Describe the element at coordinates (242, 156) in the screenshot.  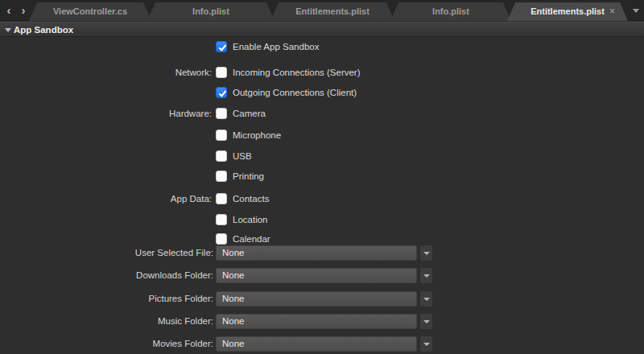
I see `checkbox-label: USB` at that location.